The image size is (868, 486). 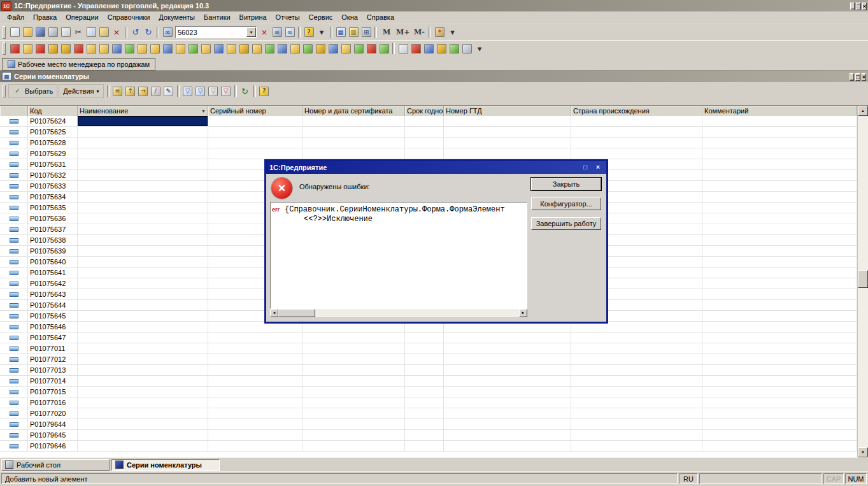 What do you see at coordinates (290, 32) in the screenshot?
I see `find-settings-icon: ∞` at bounding box center [290, 32].